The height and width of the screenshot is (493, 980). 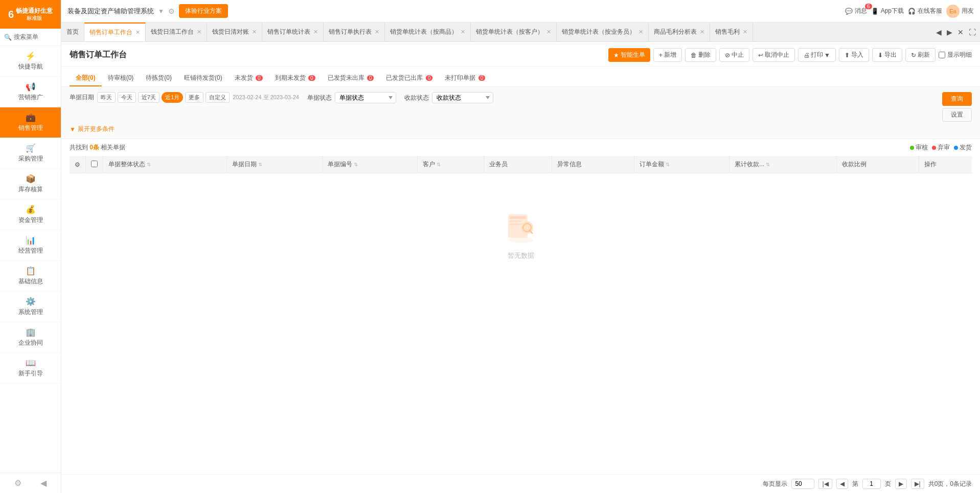 I want to click on tab-sales-order-exec-close: ✕, so click(x=377, y=32).